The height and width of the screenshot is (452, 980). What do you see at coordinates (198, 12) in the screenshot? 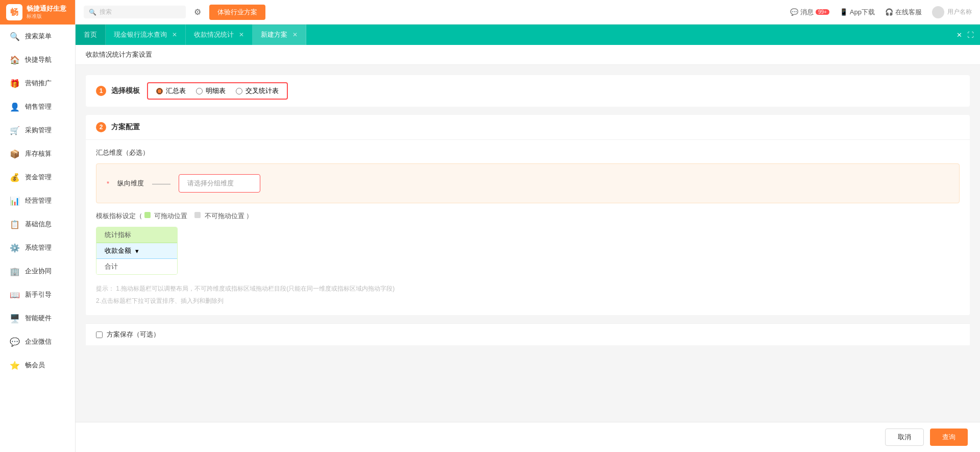
I see `settings-icon: ⚙` at bounding box center [198, 12].